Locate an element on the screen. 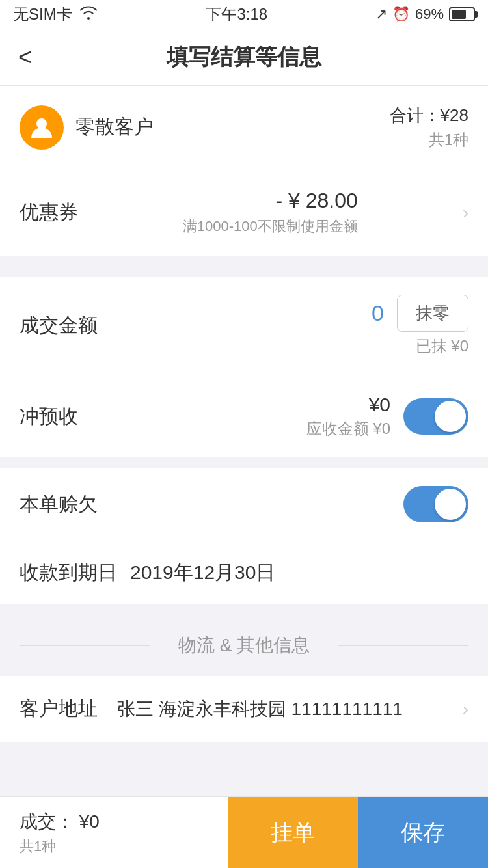  prepay-info: ¥0 应收金额 ¥0 is located at coordinates (349, 416).